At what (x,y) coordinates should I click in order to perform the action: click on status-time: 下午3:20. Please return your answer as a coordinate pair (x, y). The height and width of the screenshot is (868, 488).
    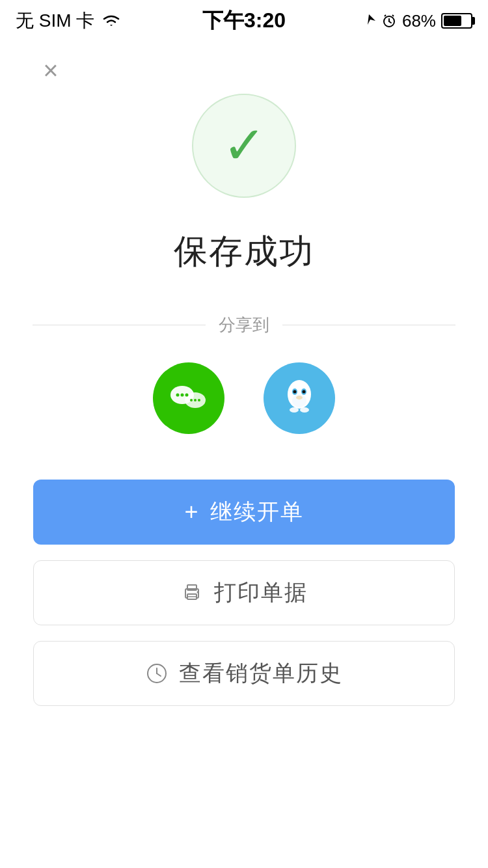
    Looking at the image, I should click on (244, 21).